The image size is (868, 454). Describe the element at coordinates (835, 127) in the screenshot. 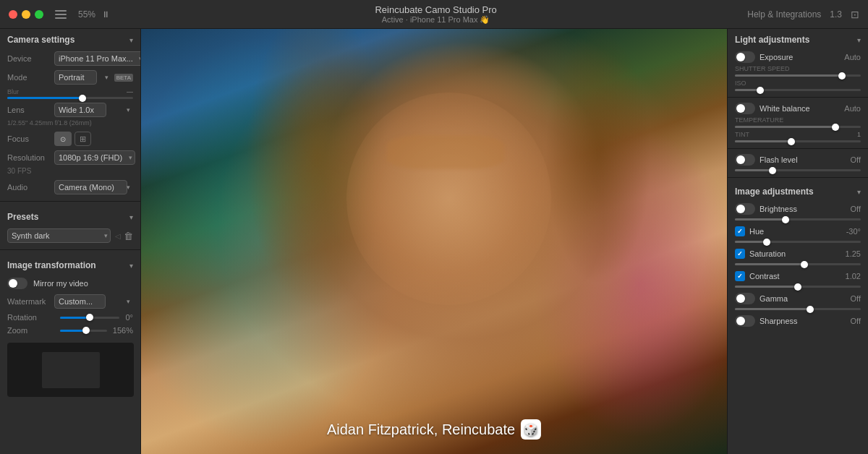

I see `temperature-slider-thumb` at that location.